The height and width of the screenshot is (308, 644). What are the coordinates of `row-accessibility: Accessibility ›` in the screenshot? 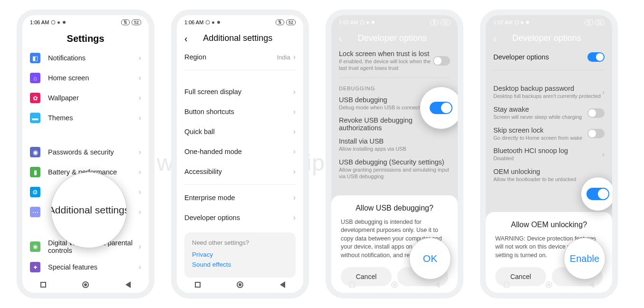 It's located at (240, 172).